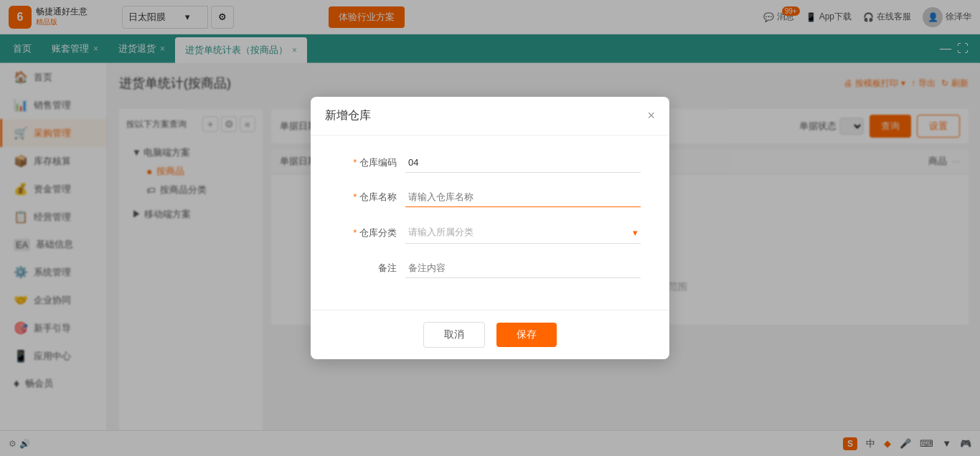  Describe the element at coordinates (523, 197) in the screenshot. I see `warehouse-name-input` at that location.